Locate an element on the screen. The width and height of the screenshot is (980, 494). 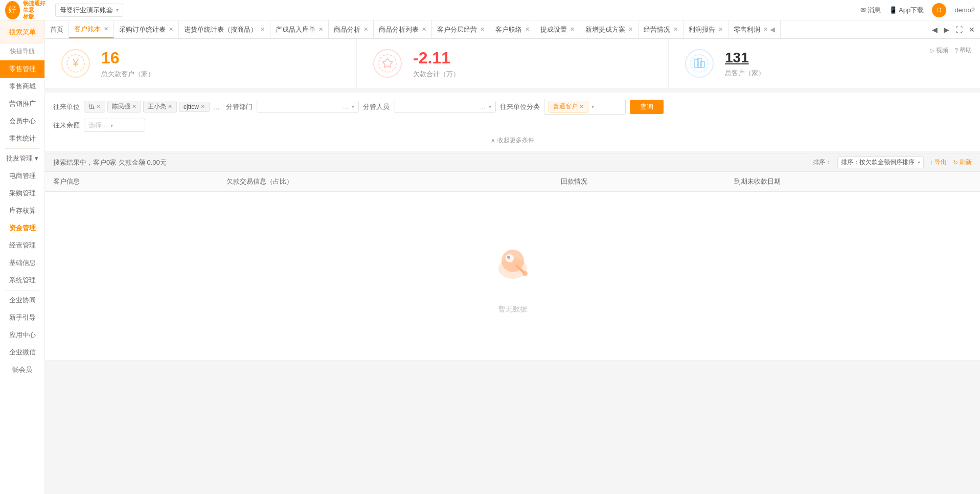
tab-close-customer-segment: ✕ is located at coordinates (483, 30).